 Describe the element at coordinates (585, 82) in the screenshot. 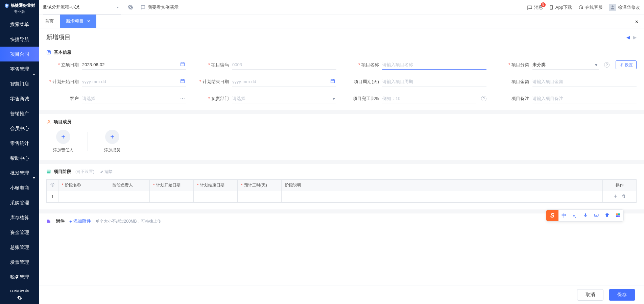

I see `amount-field` at that location.